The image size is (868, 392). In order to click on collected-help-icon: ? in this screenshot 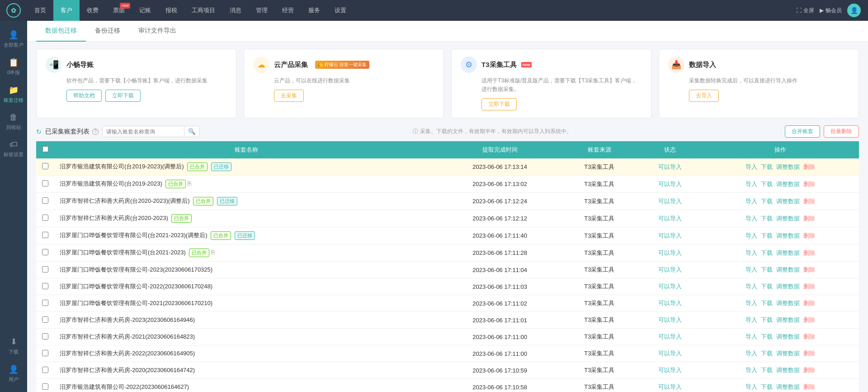, I will do `click(95, 132)`.